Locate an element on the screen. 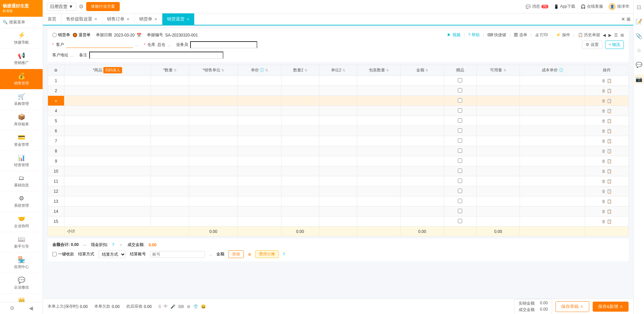  rs-scan-icon: 📷 is located at coordinates (639, 79).